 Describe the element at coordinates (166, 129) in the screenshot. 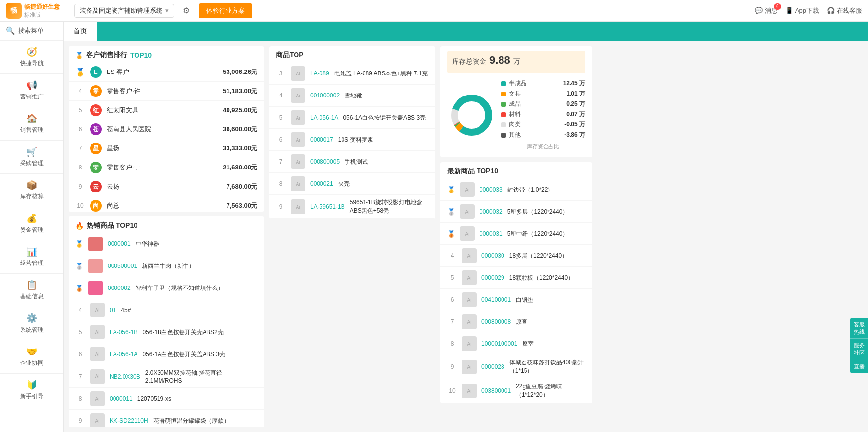

I see `top-customers-card: 🏅 客户销售排行 TOP10 🥇 L LS 客户 53,006.26元` at that location.